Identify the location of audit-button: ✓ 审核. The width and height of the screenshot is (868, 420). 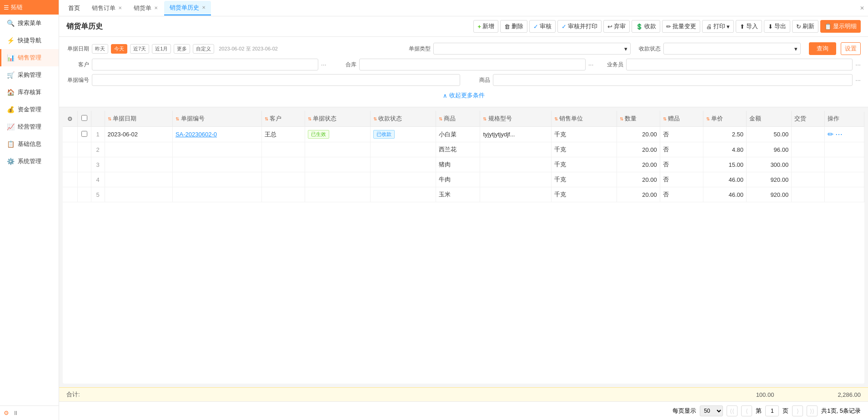
(542, 26).